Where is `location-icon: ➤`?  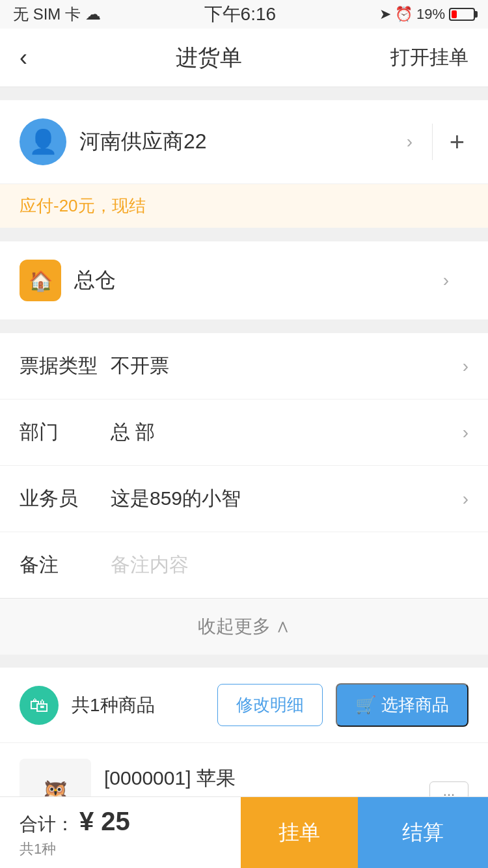 location-icon: ➤ is located at coordinates (385, 14).